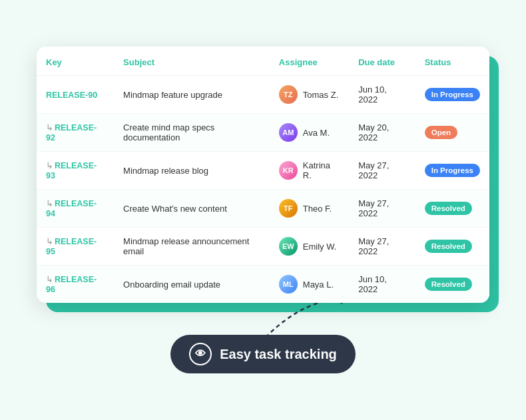 Image resolution: width=526 pixels, height=420 pixels. Describe the element at coordinates (309, 246) in the screenshot. I see `cell-assignee: EW Emily W.` at that location.